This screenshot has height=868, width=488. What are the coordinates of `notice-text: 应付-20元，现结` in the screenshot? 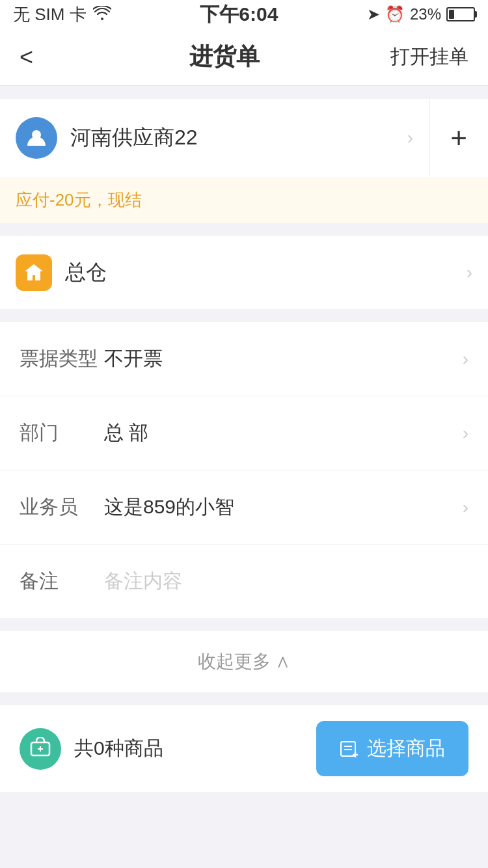 It's located at (79, 200).